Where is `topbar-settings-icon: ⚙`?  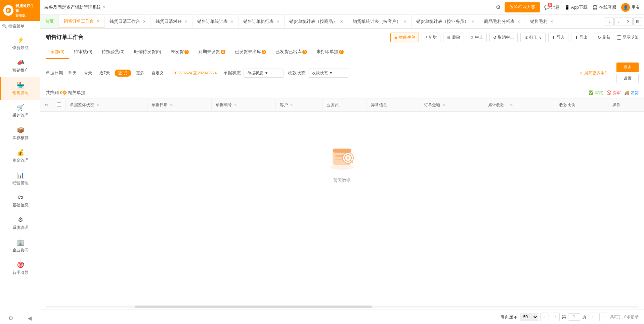 topbar-settings-icon: ⚙ is located at coordinates (498, 7).